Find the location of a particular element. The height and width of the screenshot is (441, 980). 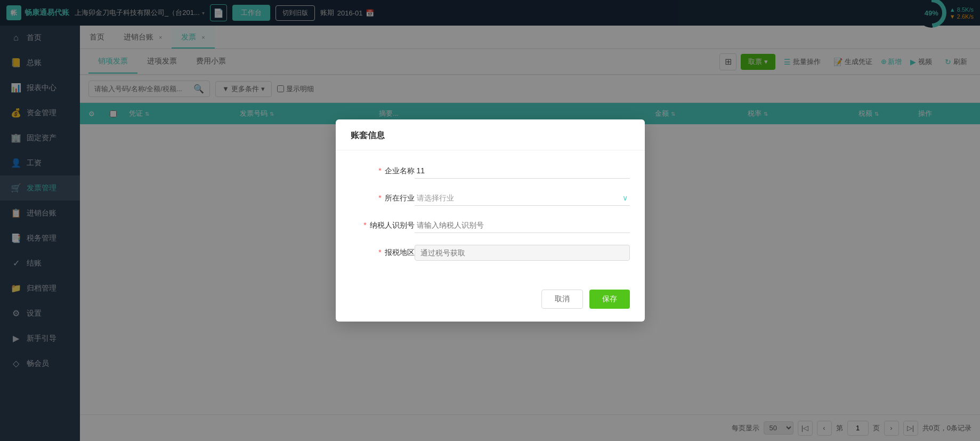

account-info-dialog: 账套信息 * 企业名称 * 所在行业 请选择行业 is located at coordinates (490, 221).